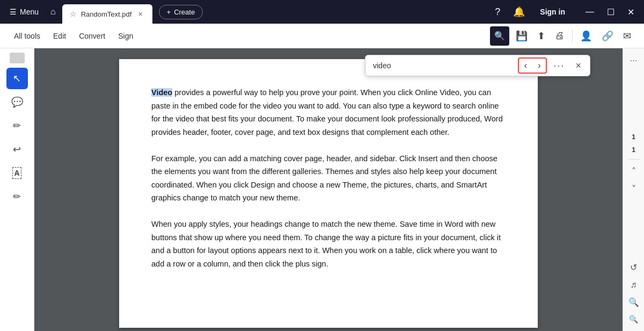  What do you see at coordinates (169, 12) in the screenshot?
I see `create-plus-icon: +` at bounding box center [169, 12].